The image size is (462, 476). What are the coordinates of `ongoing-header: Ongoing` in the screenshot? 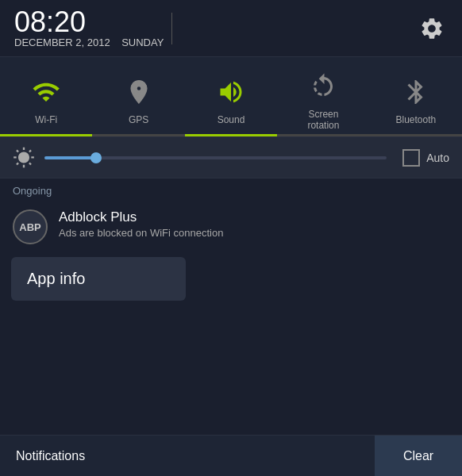 It's located at (231, 190).